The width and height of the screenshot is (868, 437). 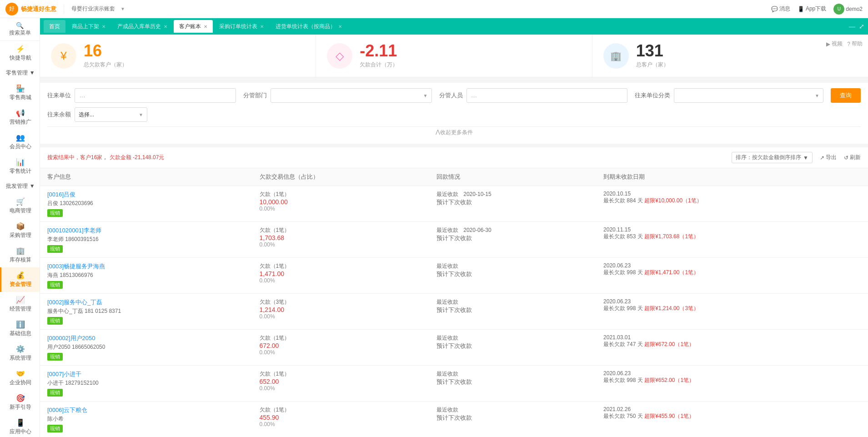 I want to click on collection-last-3: 最近收款, so click(x=513, y=302).